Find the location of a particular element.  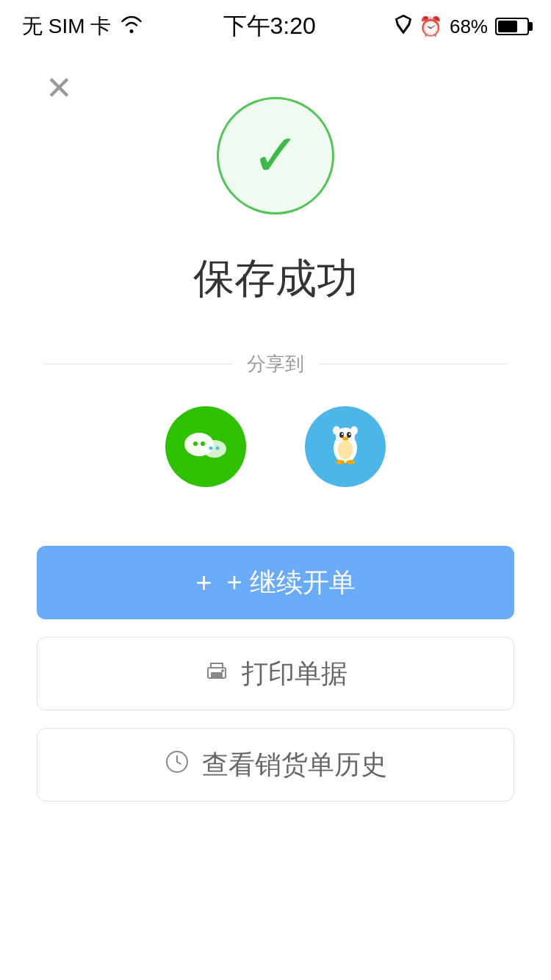

continue-button: + + 继续开单 is located at coordinates (276, 583).